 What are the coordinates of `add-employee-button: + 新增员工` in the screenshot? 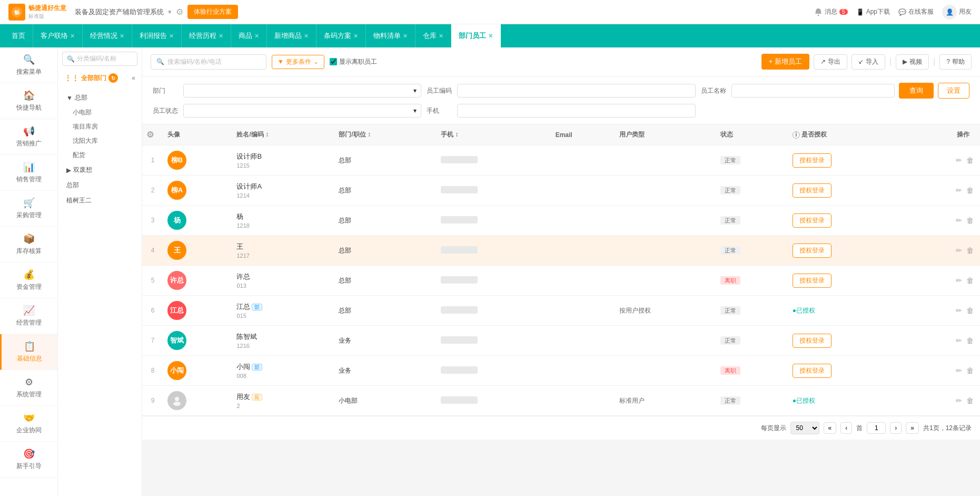 It's located at (786, 62).